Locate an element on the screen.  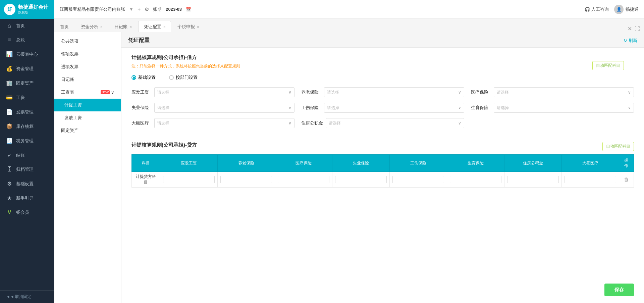
logo-title: 畅捷通好会计 is located at coordinates (33, 7).